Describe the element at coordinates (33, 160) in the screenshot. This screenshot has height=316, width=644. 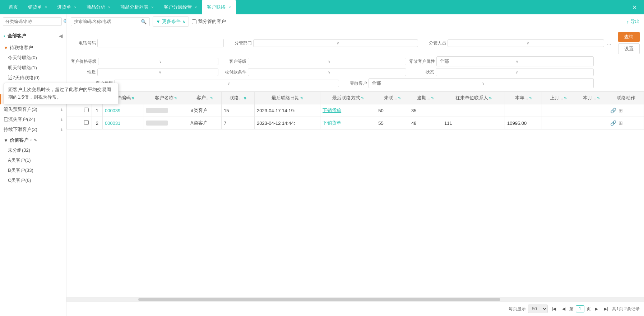
I see `sidebar-item-class-a: A类客户(1)` at that location.